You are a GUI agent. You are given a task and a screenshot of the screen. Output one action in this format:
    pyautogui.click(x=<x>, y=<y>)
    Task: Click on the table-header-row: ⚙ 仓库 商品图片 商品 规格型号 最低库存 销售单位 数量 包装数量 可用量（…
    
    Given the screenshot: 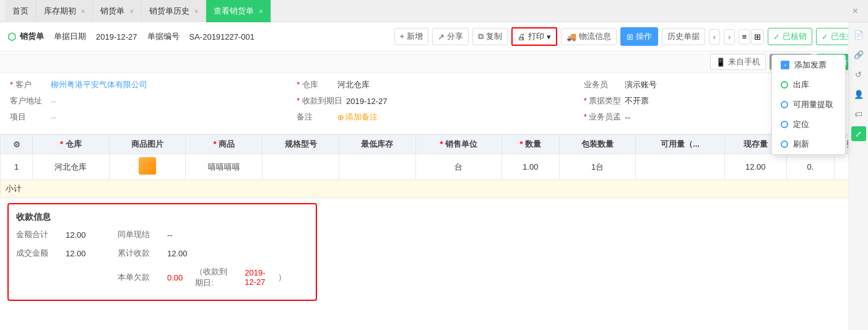 What is the action you would take?
    pyautogui.click(x=435, y=145)
    